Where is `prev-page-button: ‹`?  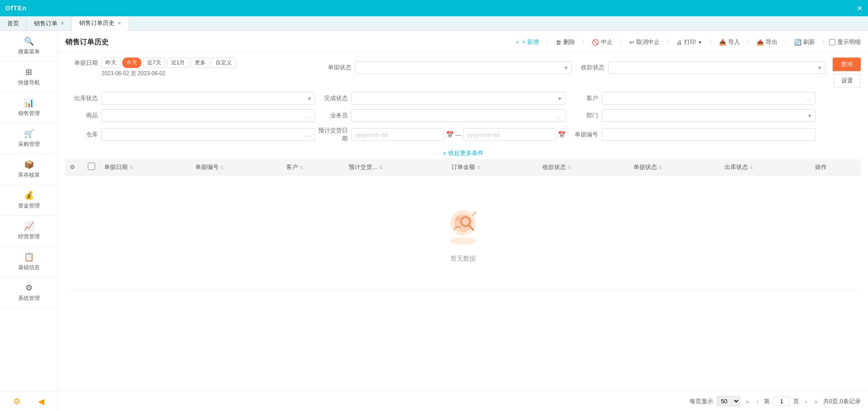
prev-page-button: ‹ is located at coordinates (758, 401).